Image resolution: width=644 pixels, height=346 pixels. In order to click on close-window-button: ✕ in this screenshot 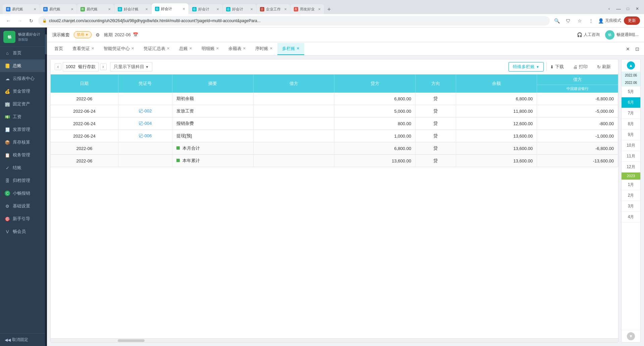, I will do `click(637, 9)`.